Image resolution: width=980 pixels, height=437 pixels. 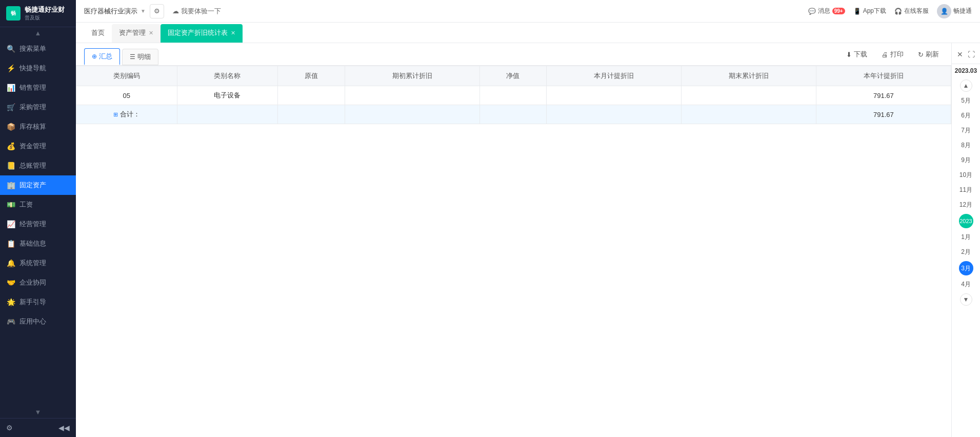 What do you see at coordinates (38, 283) in the screenshot?
I see `sidebar-item-enterprise: 🤝企业协同` at bounding box center [38, 283].